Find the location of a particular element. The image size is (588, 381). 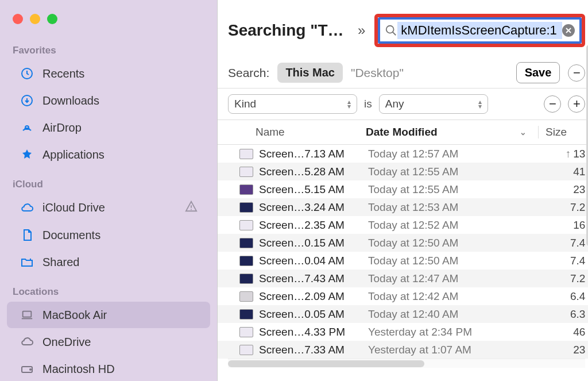

column-header-date: Date Modified ⌄ is located at coordinates (452, 132).